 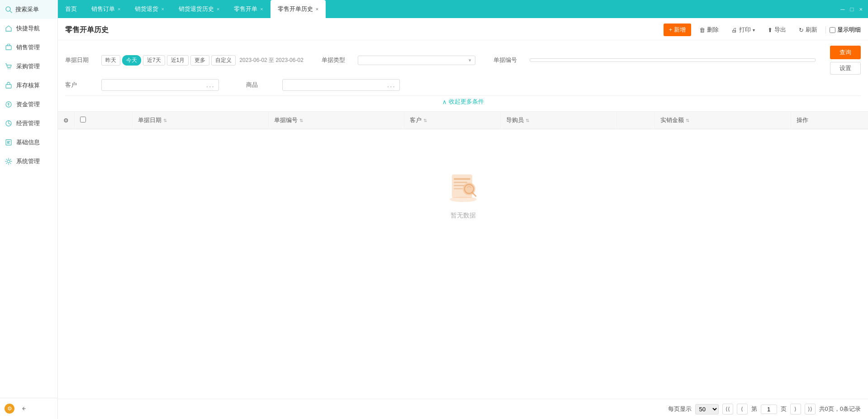 What do you see at coordinates (260, 85) in the screenshot?
I see `product-filter-label: 商品` at bounding box center [260, 85].